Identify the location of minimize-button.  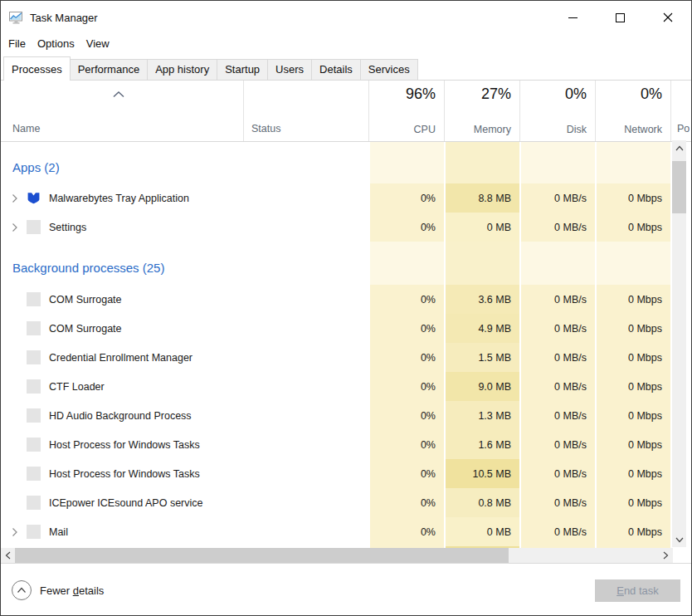
(573, 17).